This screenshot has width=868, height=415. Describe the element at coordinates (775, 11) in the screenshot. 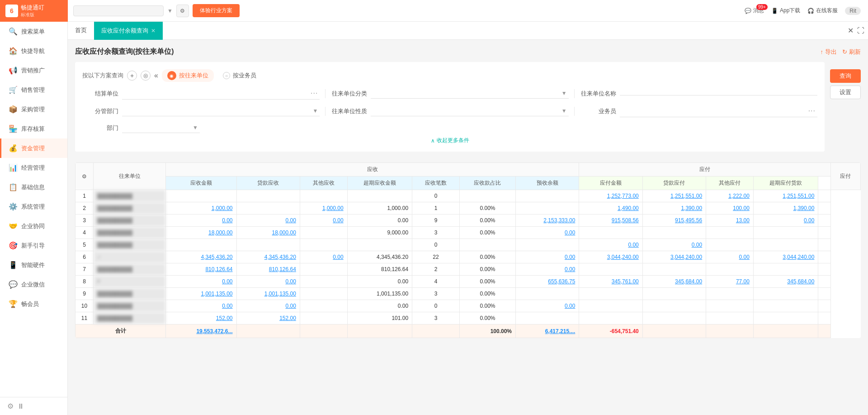

I see `download-icon: 📱` at that location.